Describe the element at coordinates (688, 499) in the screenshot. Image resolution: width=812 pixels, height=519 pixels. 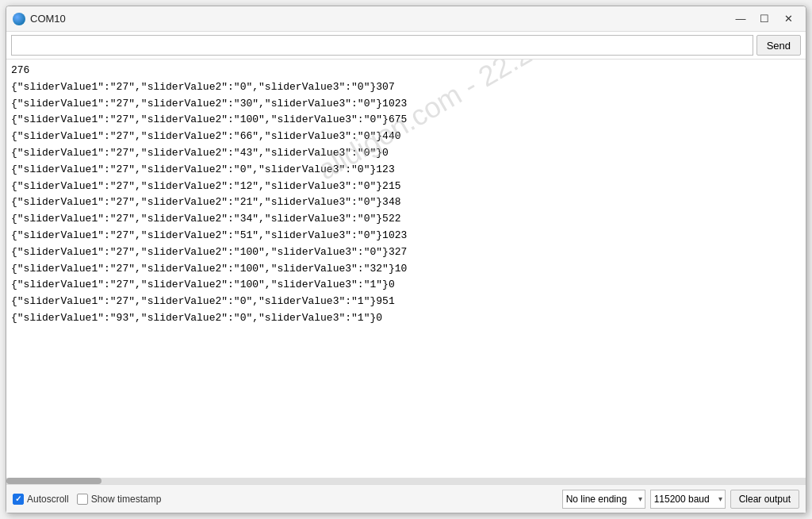
I see `baud-rate-select-wrap: 300 baud 1200 baud 2400 baud 4800 baud 9…` at that location.